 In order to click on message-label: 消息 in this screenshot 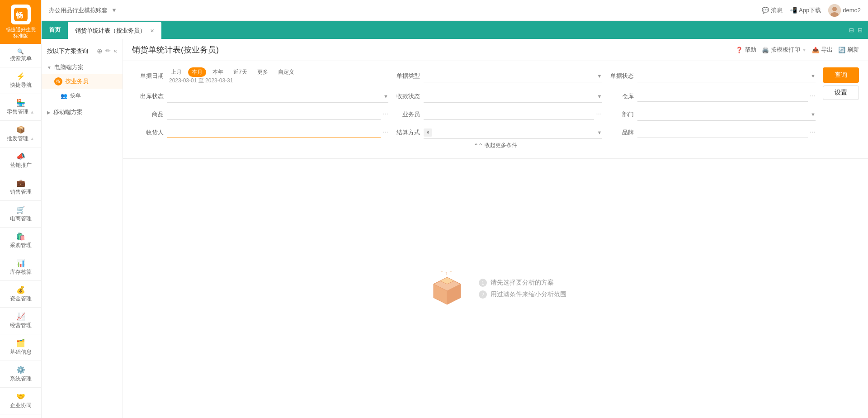, I will do `click(777, 10)`.